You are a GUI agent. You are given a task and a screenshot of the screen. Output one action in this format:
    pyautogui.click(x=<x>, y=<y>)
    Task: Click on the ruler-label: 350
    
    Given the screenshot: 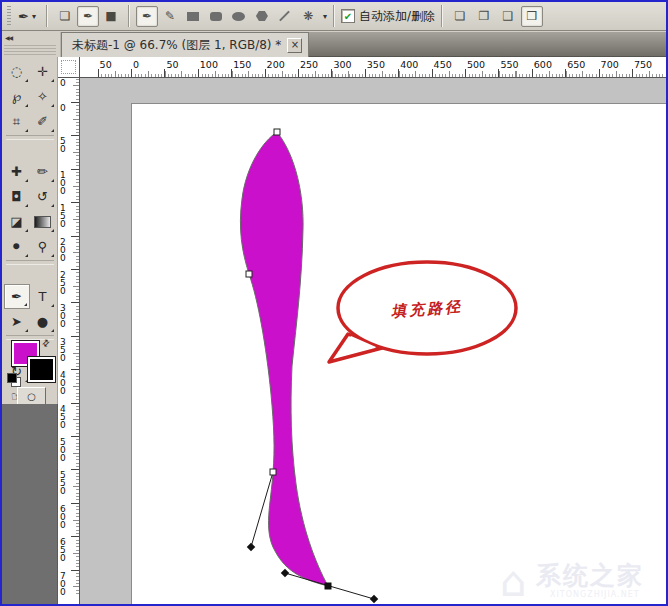 What is the action you would take?
    pyautogui.click(x=64, y=350)
    